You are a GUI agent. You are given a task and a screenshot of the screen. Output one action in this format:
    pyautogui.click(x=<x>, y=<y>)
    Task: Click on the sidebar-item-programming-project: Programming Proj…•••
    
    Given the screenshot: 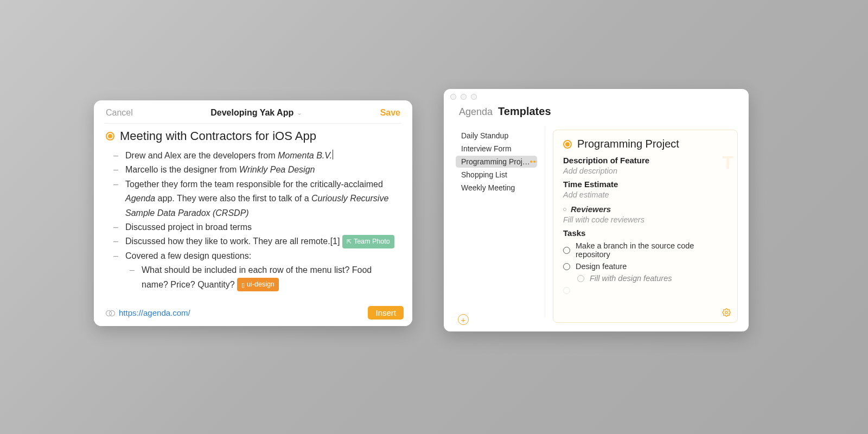 What is the action you would take?
    pyautogui.click(x=496, y=162)
    